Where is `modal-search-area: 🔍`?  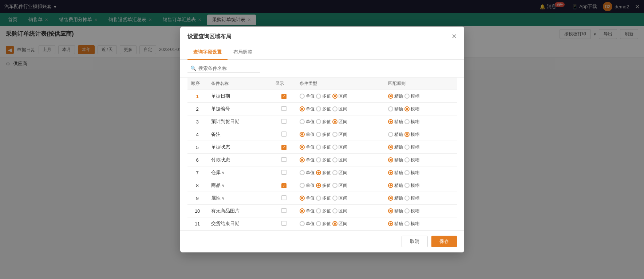
modal-search-area: 🔍 is located at coordinates (322, 65).